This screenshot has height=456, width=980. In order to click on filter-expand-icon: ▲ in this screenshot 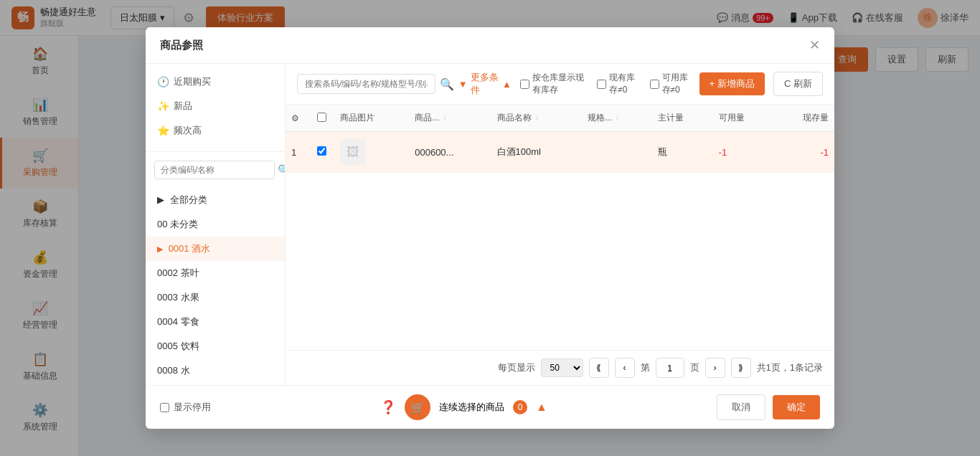, I will do `click(507, 85)`.